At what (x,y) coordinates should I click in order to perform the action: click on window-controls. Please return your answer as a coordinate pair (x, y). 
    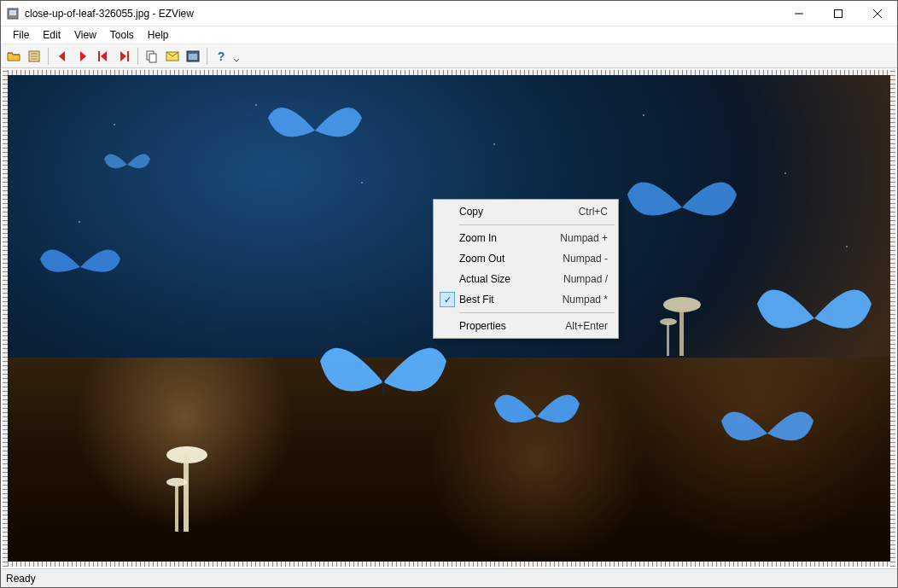
    Looking at the image, I should click on (838, 14).